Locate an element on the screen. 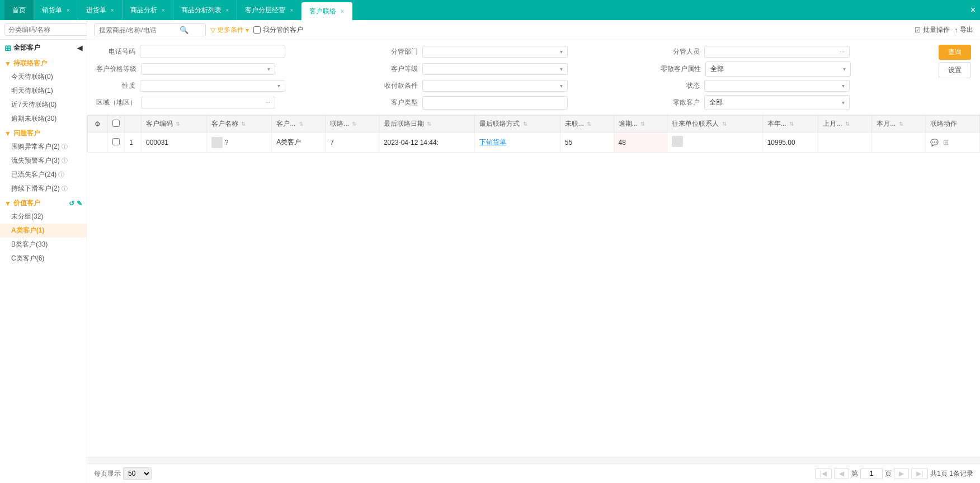  settings-button: 设置 is located at coordinates (955, 70).